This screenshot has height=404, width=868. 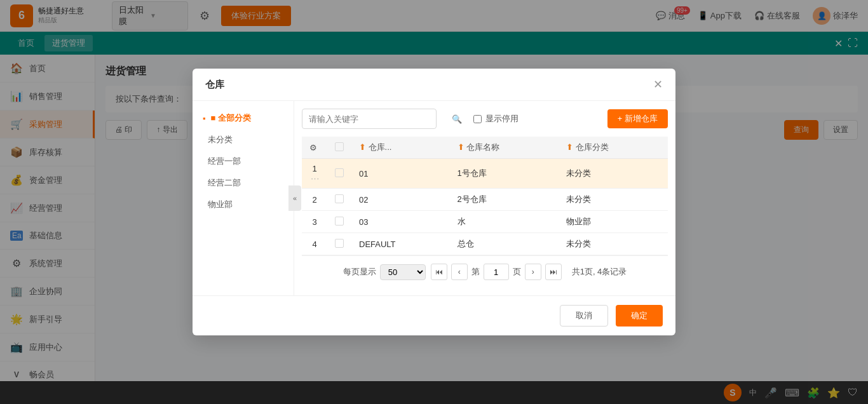 I want to click on category-dept1: 经营一部, so click(x=243, y=161).